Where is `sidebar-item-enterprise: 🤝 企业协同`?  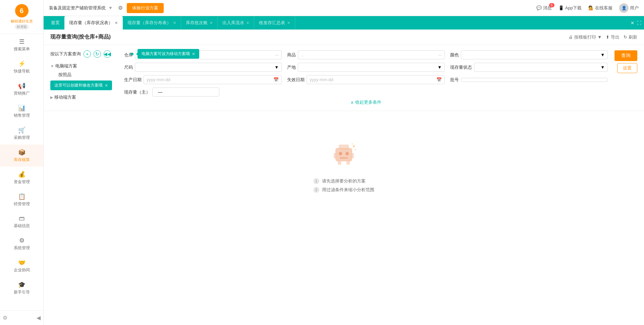
sidebar-item-enterprise: 🤝 企业协同 is located at coordinates (21, 266).